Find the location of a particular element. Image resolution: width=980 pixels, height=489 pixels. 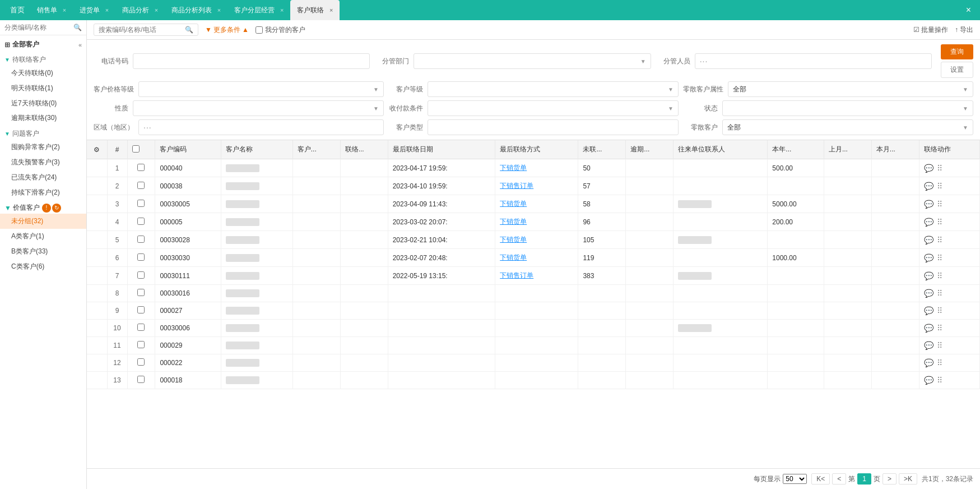

sidebar-collapse-btn: « is located at coordinates (80, 45).